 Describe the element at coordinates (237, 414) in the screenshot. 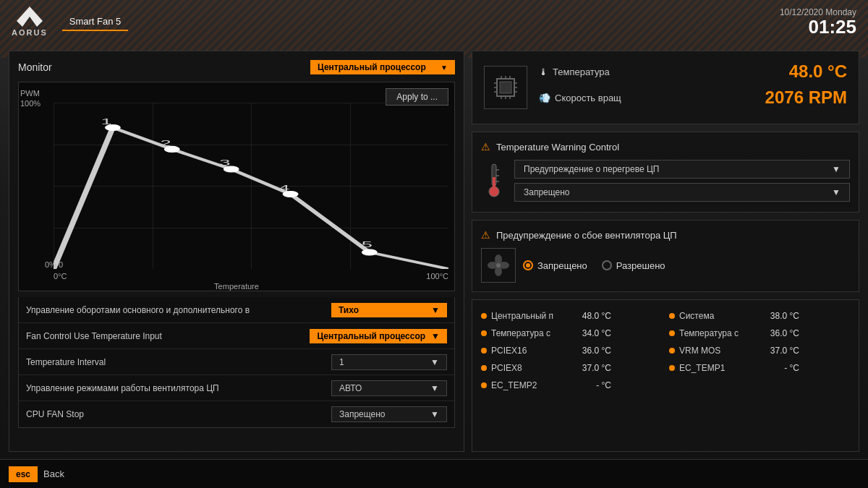

I see `control-row-4: CPU FAN Stop Запрещено ▼` at that location.